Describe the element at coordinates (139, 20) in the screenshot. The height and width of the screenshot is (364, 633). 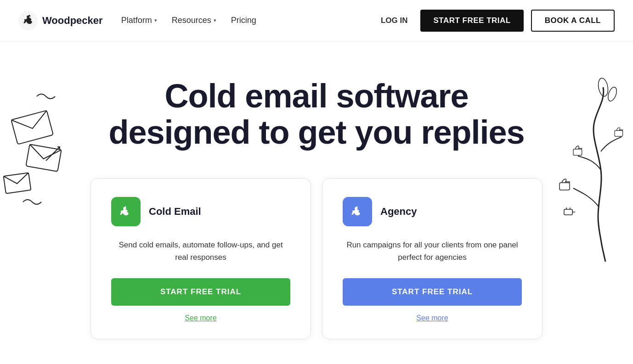
I see `nav-platform: Platform ▾` at that location.